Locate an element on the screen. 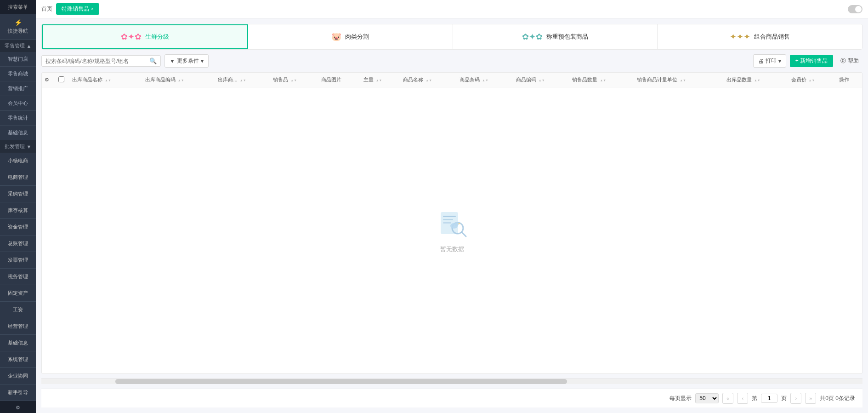 This screenshot has width=868, height=413. pagination: 每页显示 10 20 50 100 « ‹ 第 页 › » 共0页 0条记录 is located at coordinates (452, 398).